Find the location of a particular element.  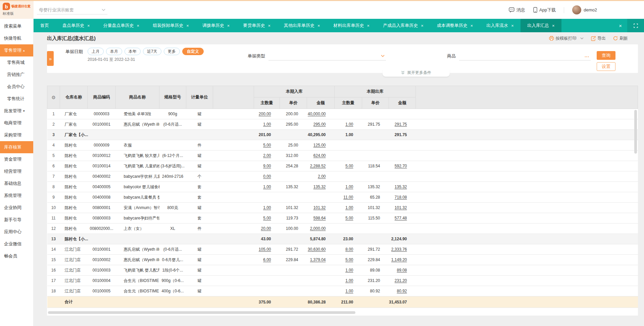

cell-in-amount: 2,288.52 is located at coordinates (321, 166).